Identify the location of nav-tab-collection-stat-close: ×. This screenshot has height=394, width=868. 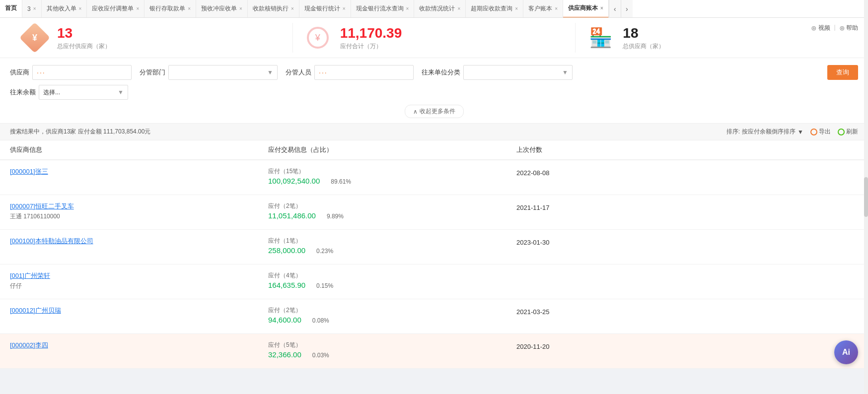
(459, 9).